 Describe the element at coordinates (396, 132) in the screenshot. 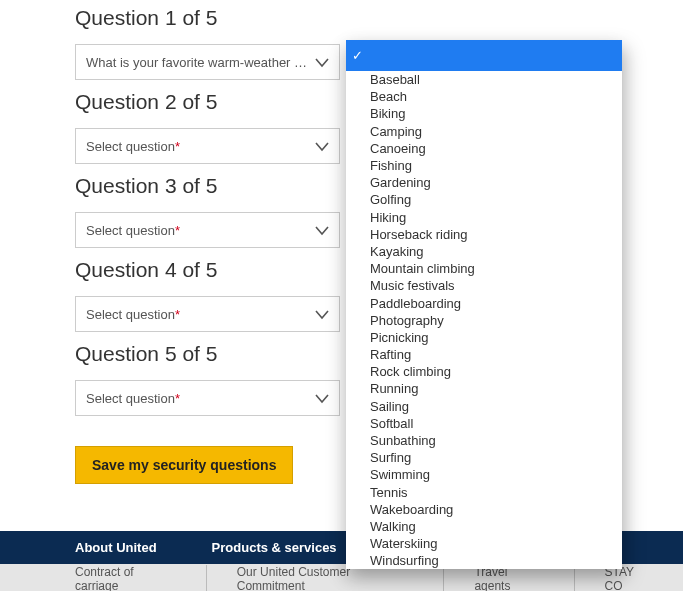

I see `dropdown-option-label: Camping` at that location.